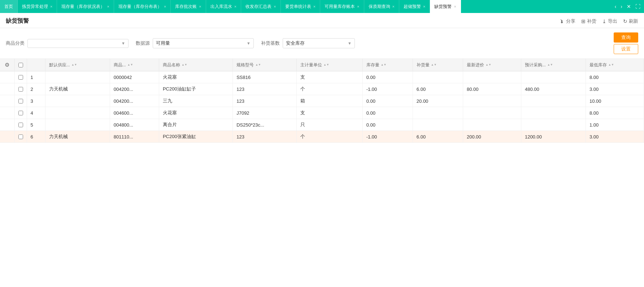 The image size is (644, 287). Describe the element at coordinates (492, 137) in the screenshot. I see `cell-price-5: 200.00` at that location.